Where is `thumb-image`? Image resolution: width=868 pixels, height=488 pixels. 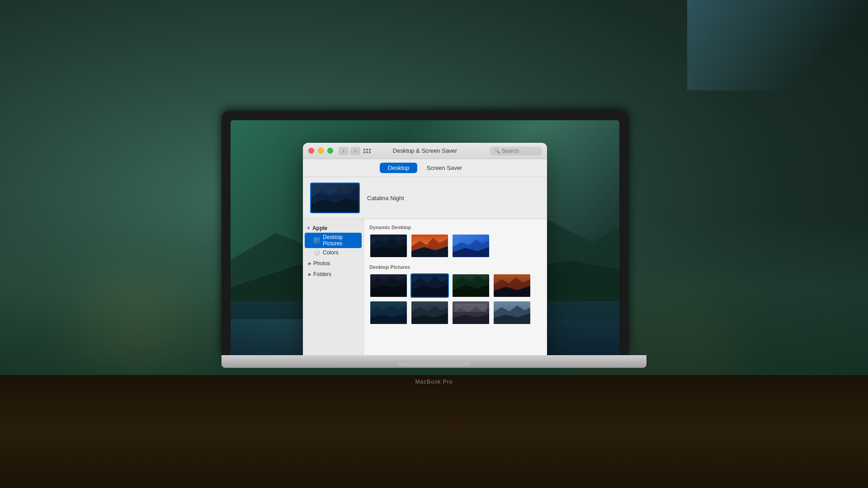 thumb-image is located at coordinates (389, 246).